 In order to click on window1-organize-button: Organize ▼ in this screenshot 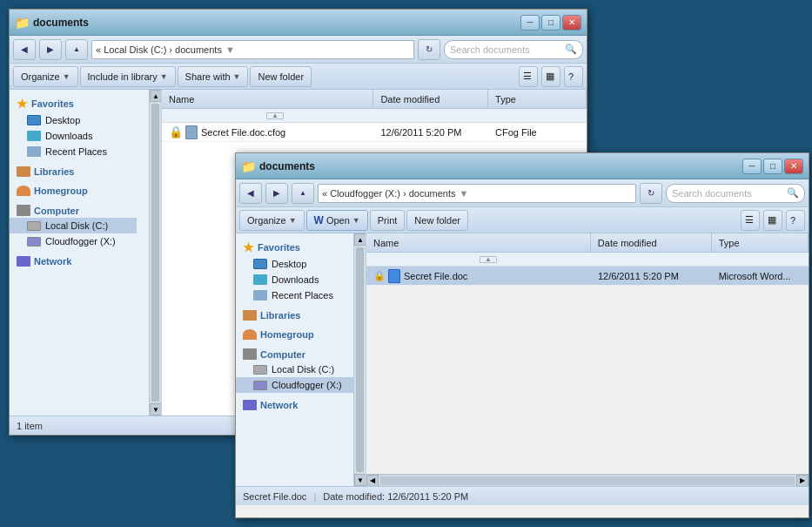, I will do `click(45, 77)`.